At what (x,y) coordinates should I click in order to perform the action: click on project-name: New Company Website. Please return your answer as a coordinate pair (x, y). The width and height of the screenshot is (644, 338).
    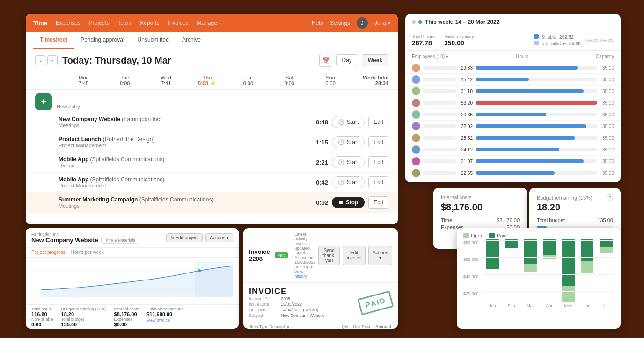
    Looking at the image, I should click on (65, 240).